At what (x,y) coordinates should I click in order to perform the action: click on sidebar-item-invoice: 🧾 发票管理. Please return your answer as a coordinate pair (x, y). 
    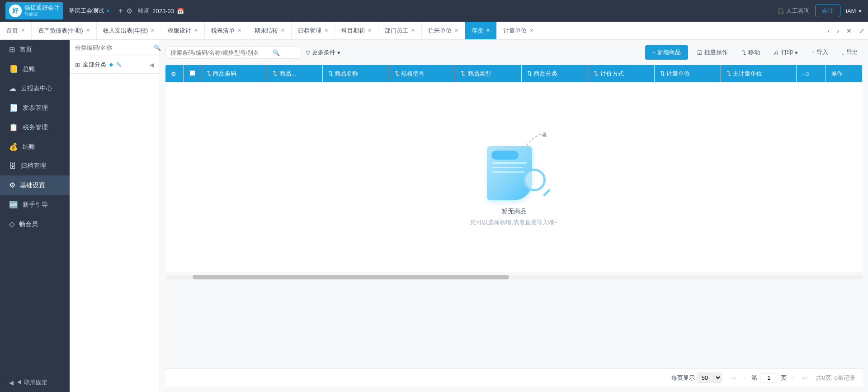
    Looking at the image, I should click on (35, 108).